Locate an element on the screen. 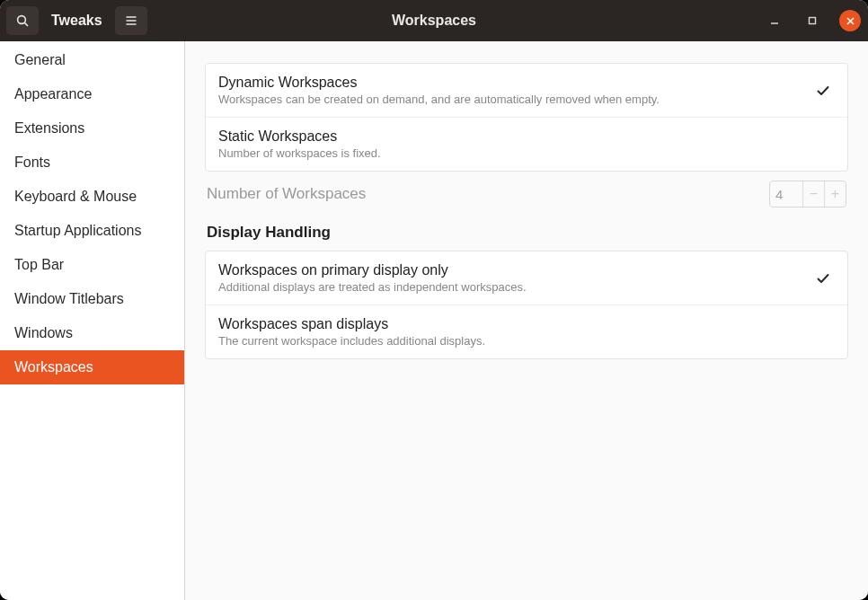  option-title: Static Workspaces is located at coordinates (510, 137).